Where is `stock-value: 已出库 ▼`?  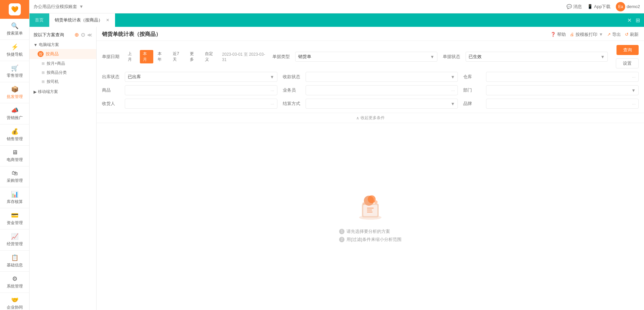 stock-value: 已出库 ▼ is located at coordinates (201, 77).